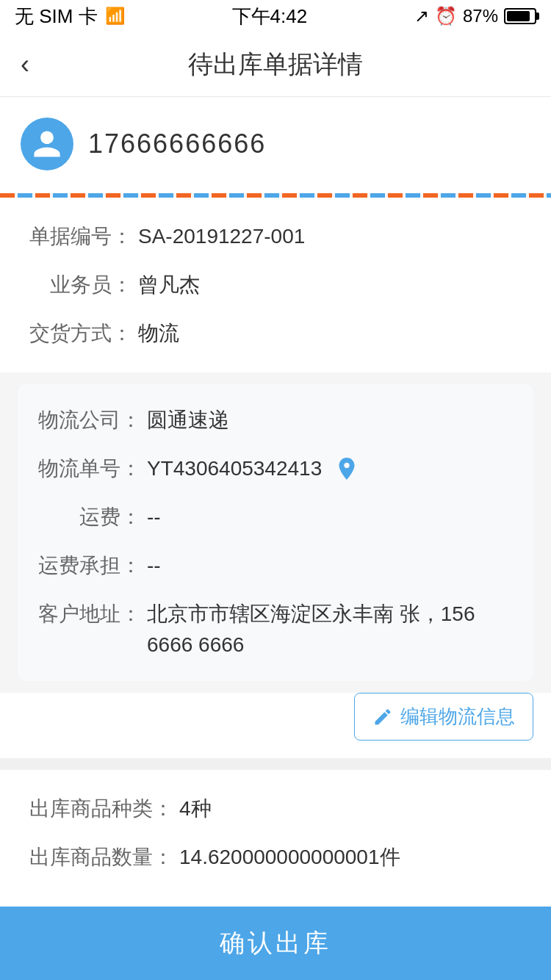  I want to click on goods-quantity-label: 出库商品数量：, so click(101, 857).